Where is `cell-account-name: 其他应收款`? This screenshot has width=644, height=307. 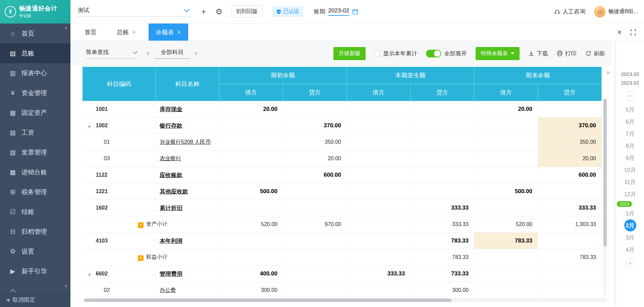 cell-account-name: 其他应收款 is located at coordinates (187, 191).